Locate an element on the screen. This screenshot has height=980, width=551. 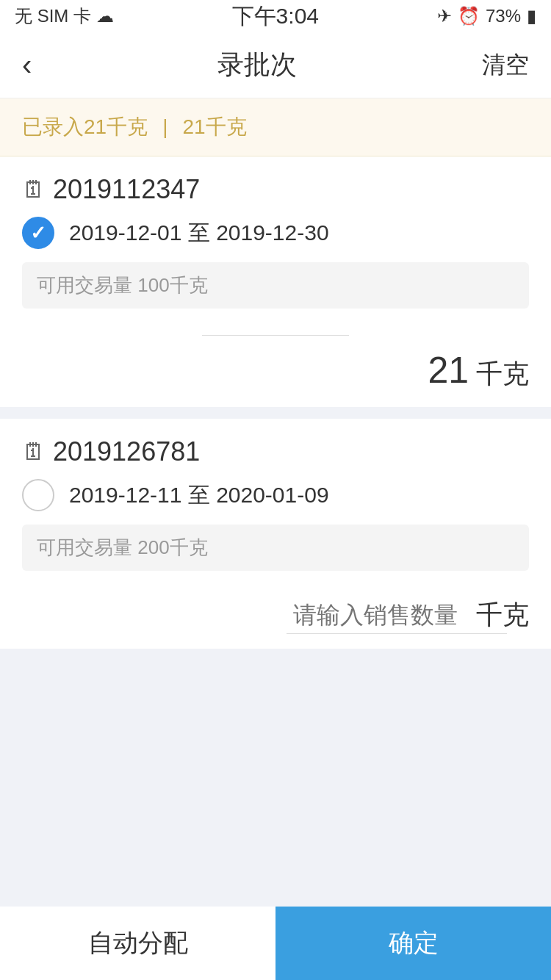
status-time: 下午3:04 is located at coordinates (276, 16).